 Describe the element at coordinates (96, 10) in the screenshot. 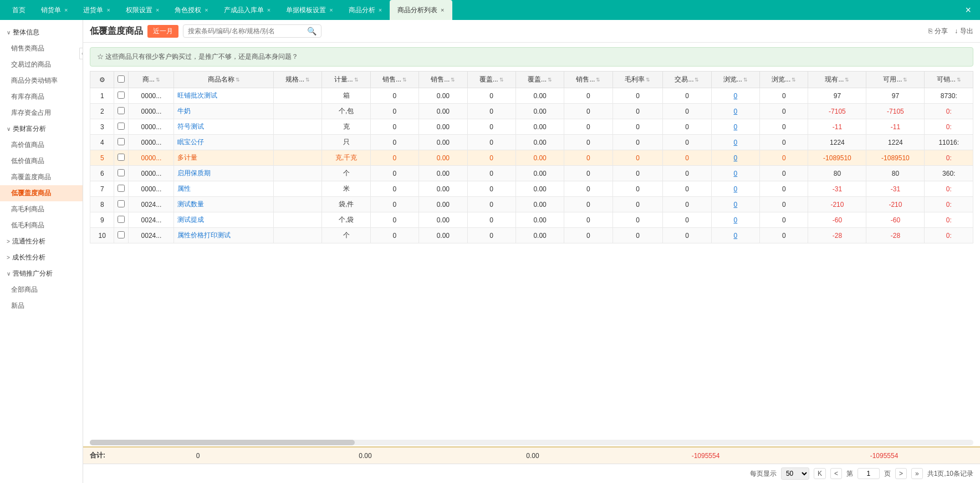

I see `nav-purchase: 进货单 ×` at that location.